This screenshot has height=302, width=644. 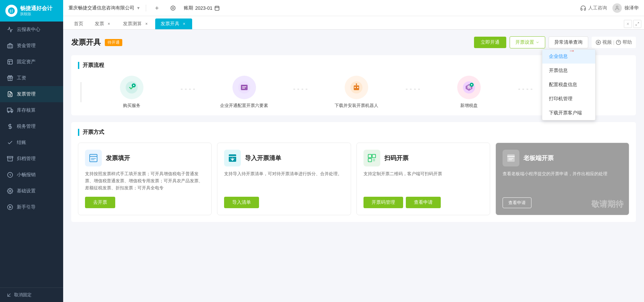 What do you see at coordinates (627, 42) in the screenshot?
I see `help-label: 帮助` at bounding box center [627, 42].